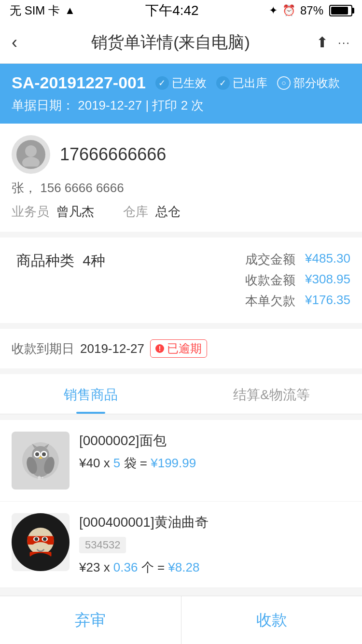  I want to click on product-price-1: ¥40 x 5 袋 = ¥199.99, so click(215, 463).